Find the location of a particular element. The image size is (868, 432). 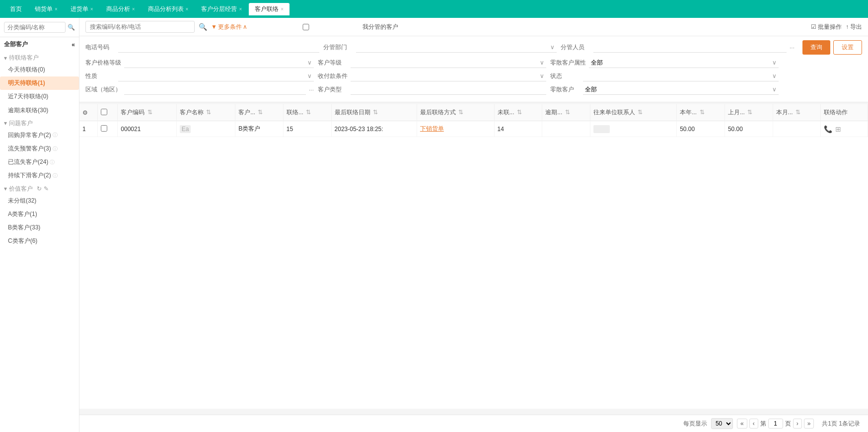

filter-row-2: 客户价格等级 ∨ 客户等级 ∨ 零散客户属性 is located at coordinates (474, 63).